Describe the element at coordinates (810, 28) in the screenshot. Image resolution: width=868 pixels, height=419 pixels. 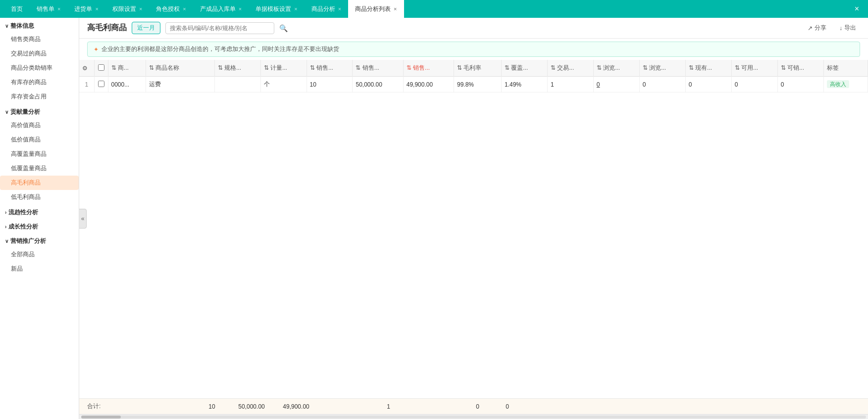
I see `share-icon: ↗` at that location.